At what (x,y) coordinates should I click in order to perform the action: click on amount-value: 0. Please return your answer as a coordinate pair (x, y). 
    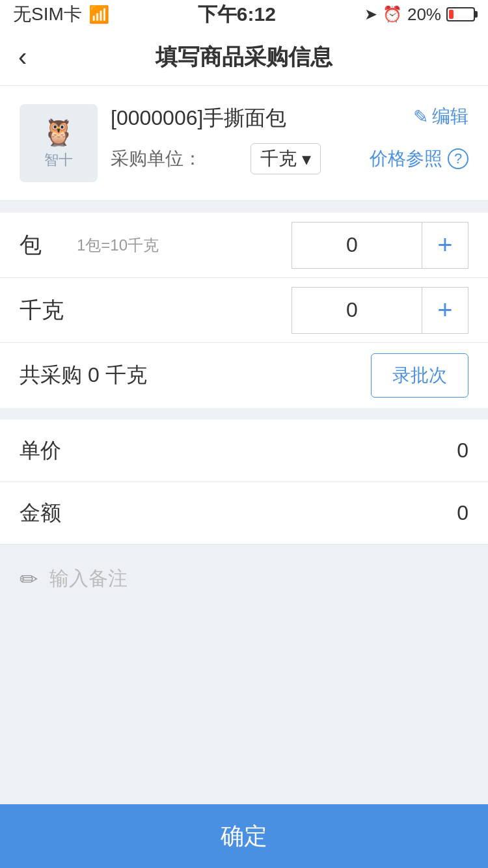
    Looking at the image, I should click on (463, 513).